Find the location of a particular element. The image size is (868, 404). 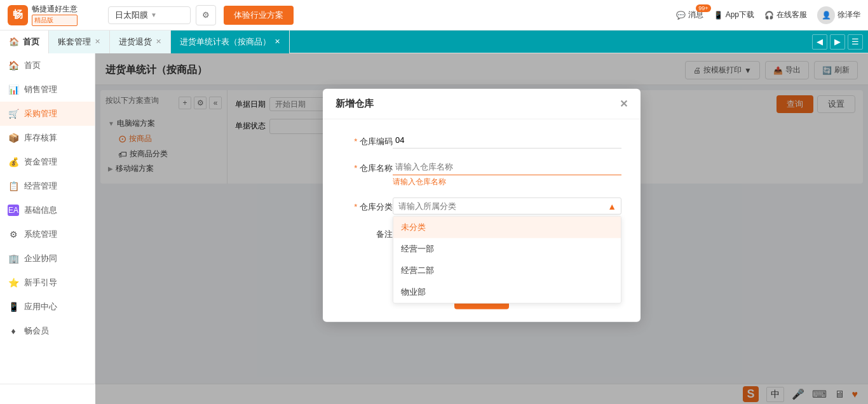

modal-title: 新增仓库 is located at coordinates (355, 104).